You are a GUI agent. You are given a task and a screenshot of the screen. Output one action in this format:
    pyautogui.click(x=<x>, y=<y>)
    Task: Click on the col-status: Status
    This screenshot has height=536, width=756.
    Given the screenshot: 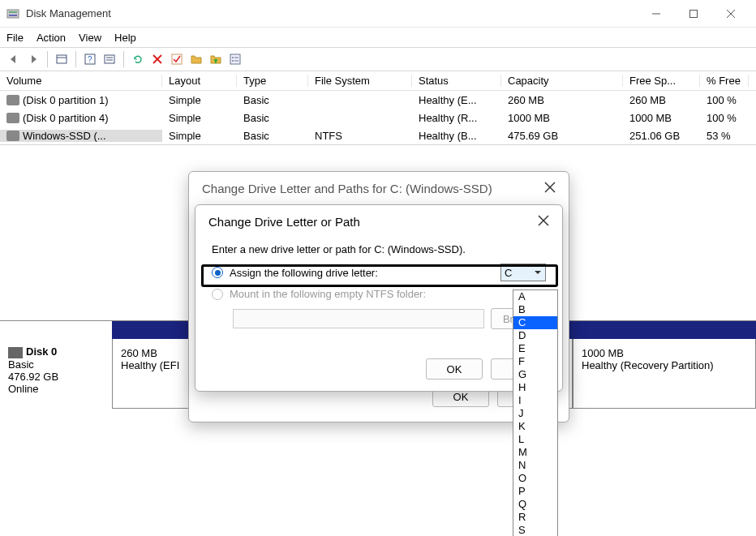 What is the action you would take?
    pyautogui.click(x=457, y=81)
    